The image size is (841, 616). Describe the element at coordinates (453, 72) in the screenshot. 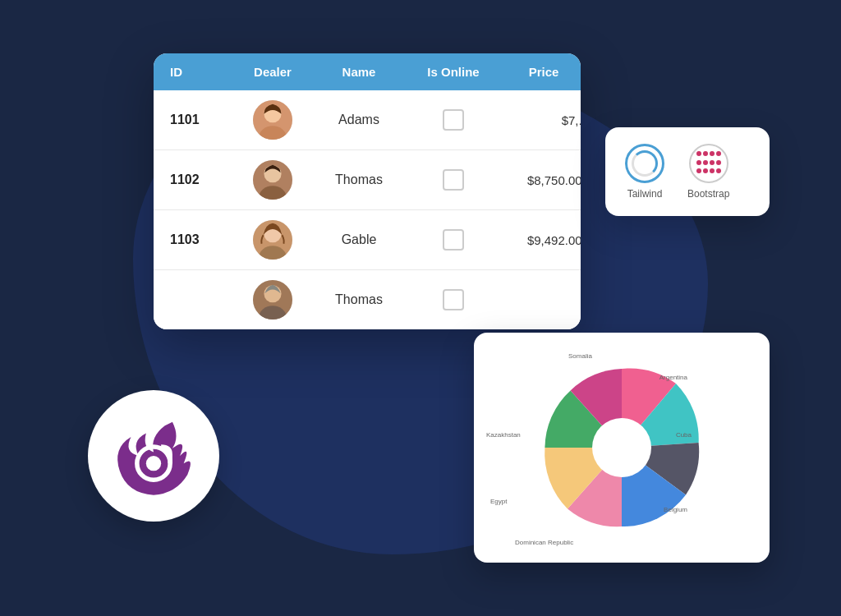

I see `header-isonline: Is Online` at that location.